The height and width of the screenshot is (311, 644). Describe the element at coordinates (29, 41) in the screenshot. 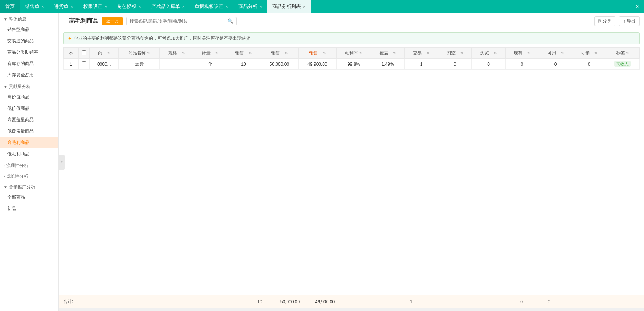

I see `sidebar-item-traded-goods: 交易过的商品` at that location.